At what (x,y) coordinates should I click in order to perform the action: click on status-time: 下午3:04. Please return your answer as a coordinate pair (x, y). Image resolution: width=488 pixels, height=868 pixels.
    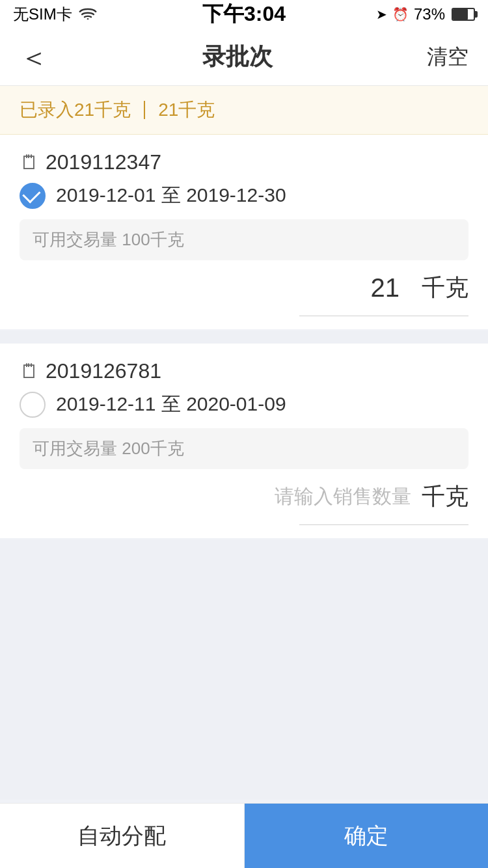
    Looking at the image, I should click on (244, 14).